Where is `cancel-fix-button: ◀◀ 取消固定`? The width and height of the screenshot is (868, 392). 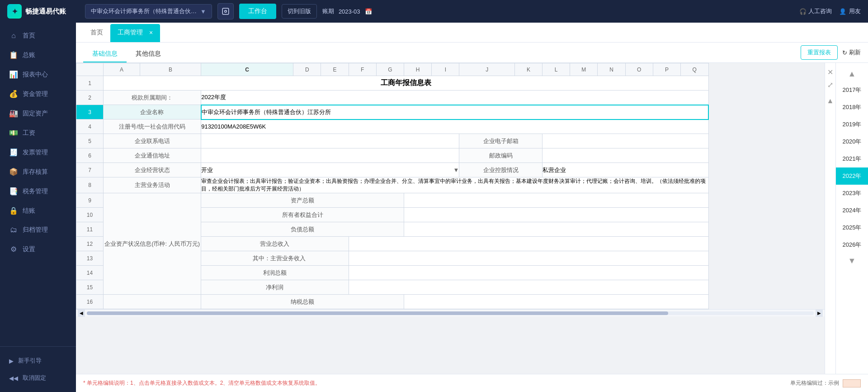
cancel-fix-button: ◀◀ 取消固定 is located at coordinates (38, 378).